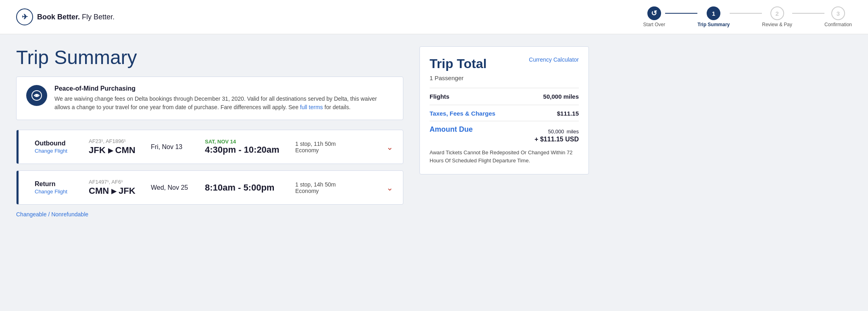 This screenshot has width=868, height=311. I want to click on outbound-airports: JFK ▶ CMN, so click(115, 150).